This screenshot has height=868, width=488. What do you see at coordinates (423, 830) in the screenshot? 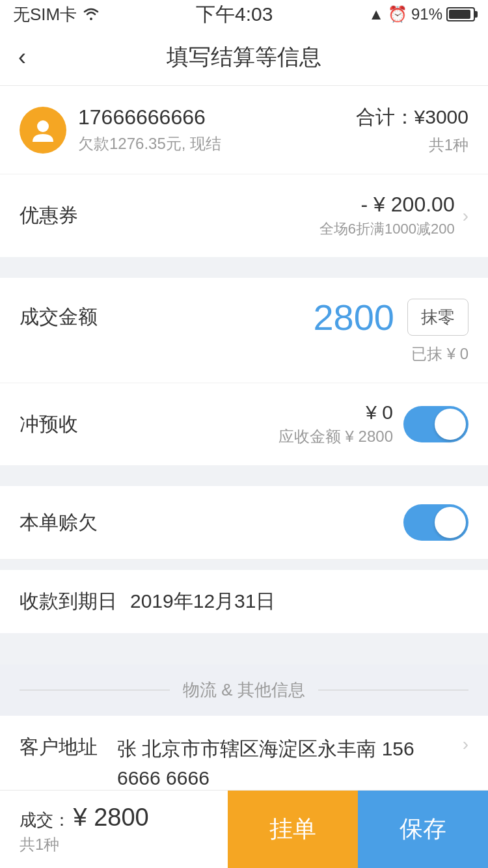
I see `save-button: 保存` at bounding box center [423, 830].